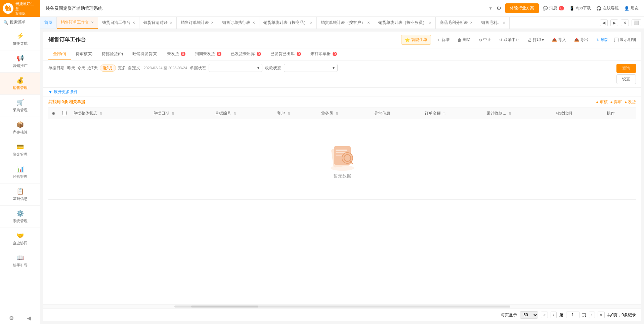 The height and width of the screenshot is (324, 644). I want to click on tab-cash-daily: 钱货日清工作台 ✕, so click(119, 23).